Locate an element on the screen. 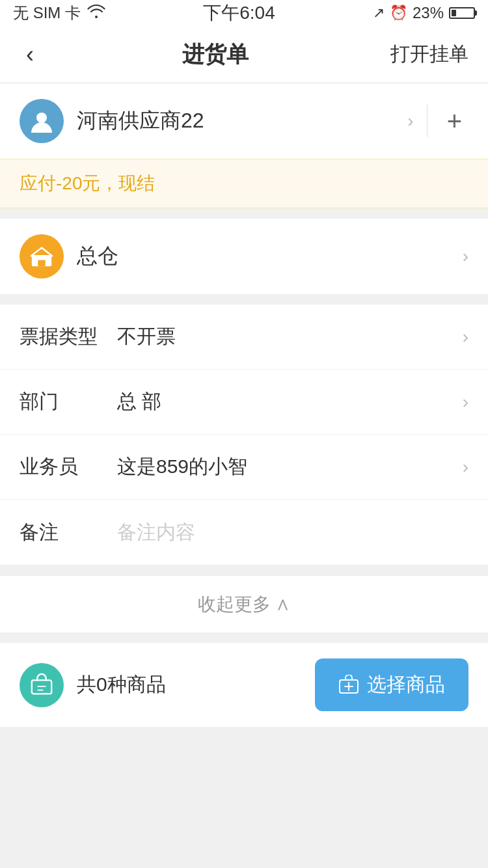 The width and height of the screenshot is (488, 868). supplier-row: 河南供应商22 › + is located at coordinates (244, 121).